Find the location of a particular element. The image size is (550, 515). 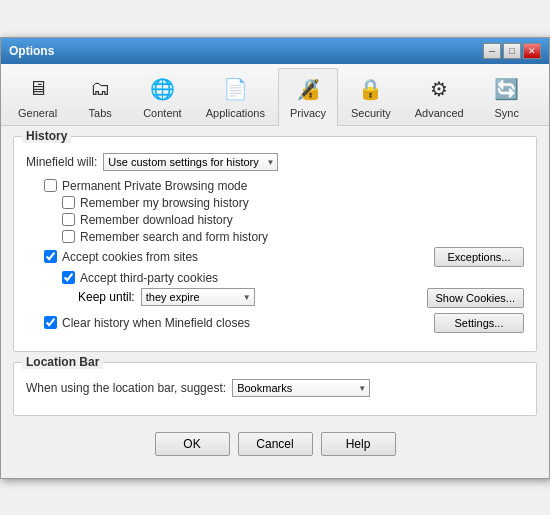

settings-button: Settings... is located at coordinates (479, 323).